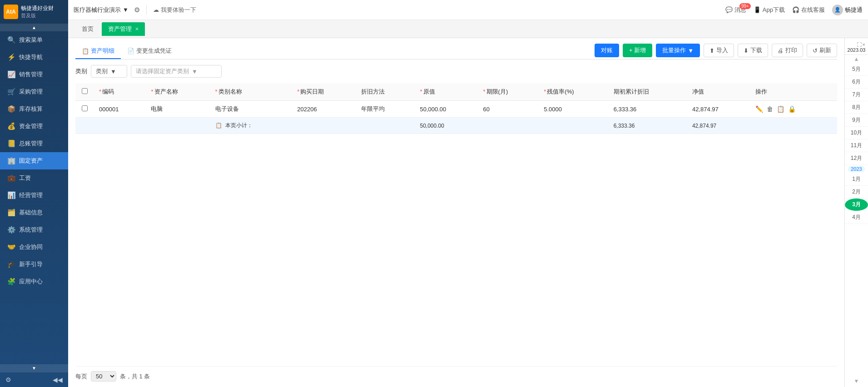 This screenshot has width=868, height=387. What do you see at coordinates (163, 71) in the screenshot?
I see `category-placeholder: 请选择固定资产类别` at bounding box center [163, 71].